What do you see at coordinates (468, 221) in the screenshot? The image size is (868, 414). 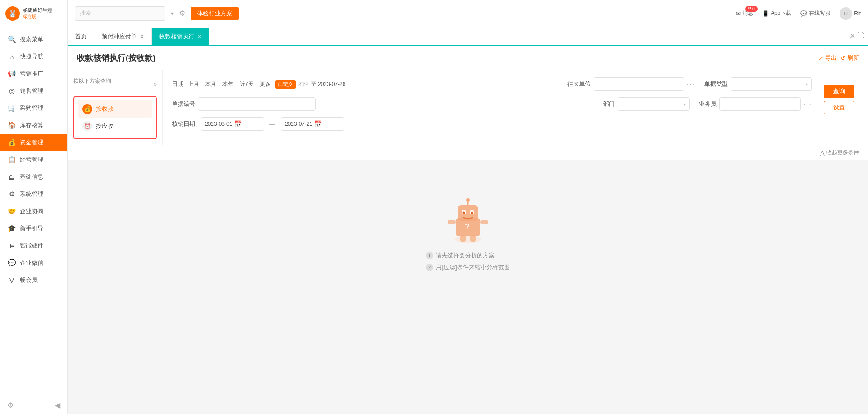 I see `robot-svg: ?` at bounding box center [468, 221].